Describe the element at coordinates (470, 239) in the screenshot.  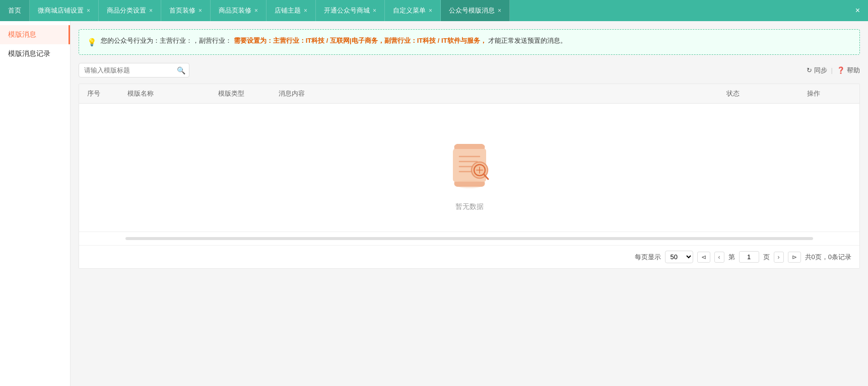
I see `horizontal-scrollbar` at that location.